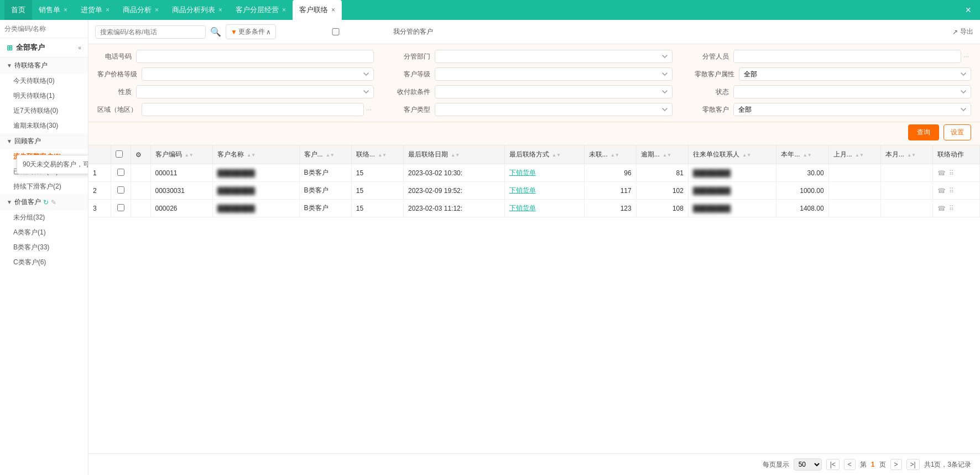 The image size is (980, 475). What do you see at coordinates (554, 56) in the screenshot?
I see `filter-dept-select` at bounding box center [554, 56].